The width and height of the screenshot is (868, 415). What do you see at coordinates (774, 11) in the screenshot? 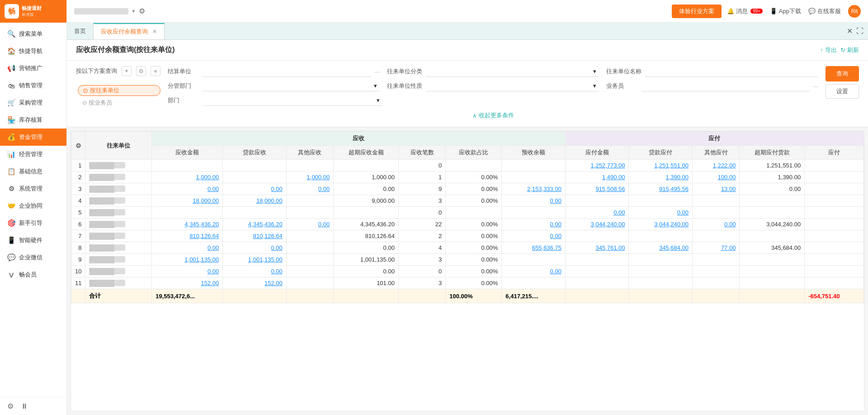
I see `download-icon: 📱` at bounding box center [774, 11].